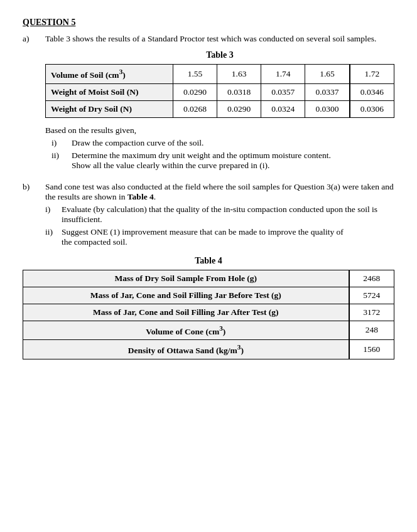  Describe the element at coordinates (220, 55) in the screenshot. I see `table3-caption: Table 3` at that location.